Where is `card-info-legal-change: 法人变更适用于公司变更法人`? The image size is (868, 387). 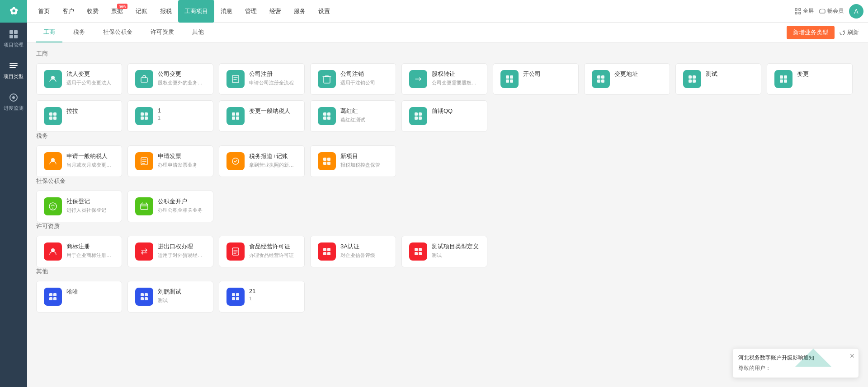 card-info-legal-change: 法人变更适用于公司变更法人 is located at coordinates (90, 78).